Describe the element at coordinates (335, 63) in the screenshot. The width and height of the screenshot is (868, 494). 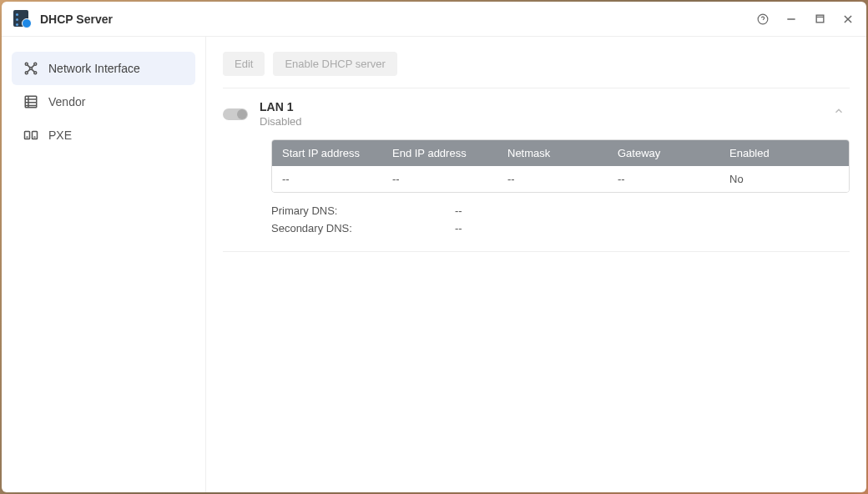
I see `enable-dhcp-button: Enable DHCP server` at that location.